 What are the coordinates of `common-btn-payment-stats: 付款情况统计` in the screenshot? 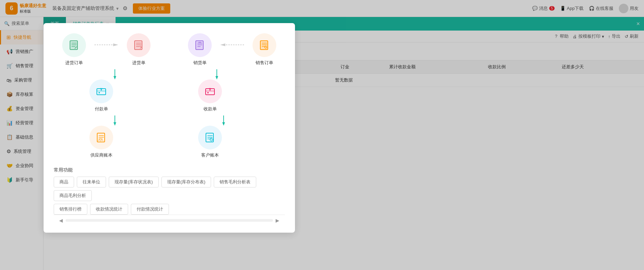 It's located at (150, 209).